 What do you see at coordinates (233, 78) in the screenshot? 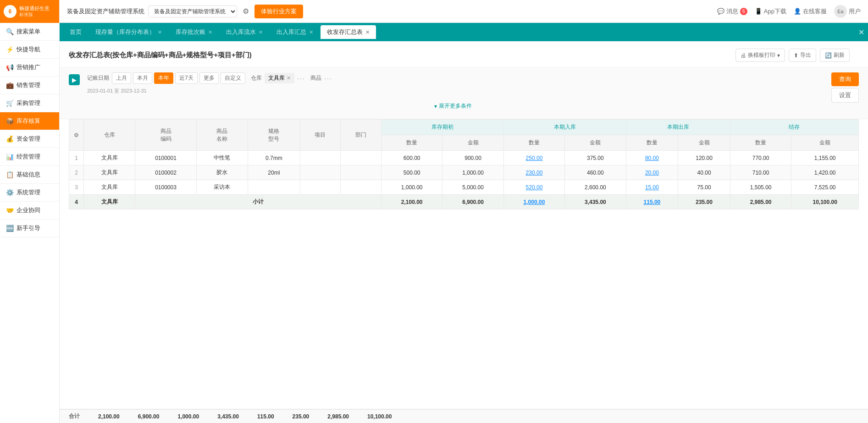
I see `date-btn-custom: 自定义` at bounding box center [233, 78].